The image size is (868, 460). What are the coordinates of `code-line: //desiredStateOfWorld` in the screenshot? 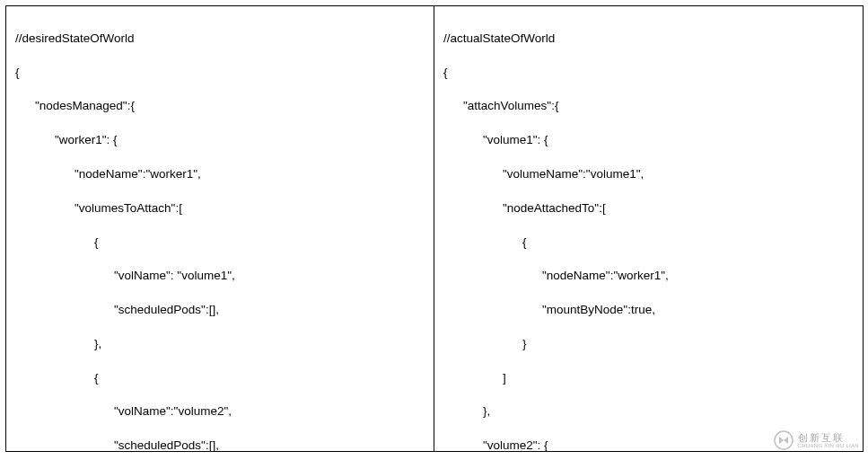 It's located at (221, 40).